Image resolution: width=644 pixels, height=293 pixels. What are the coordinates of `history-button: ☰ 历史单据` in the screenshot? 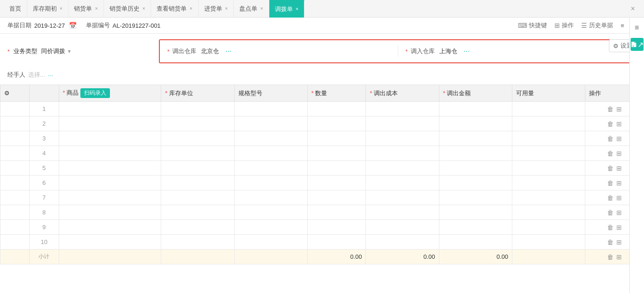 It's located at (597, 25).